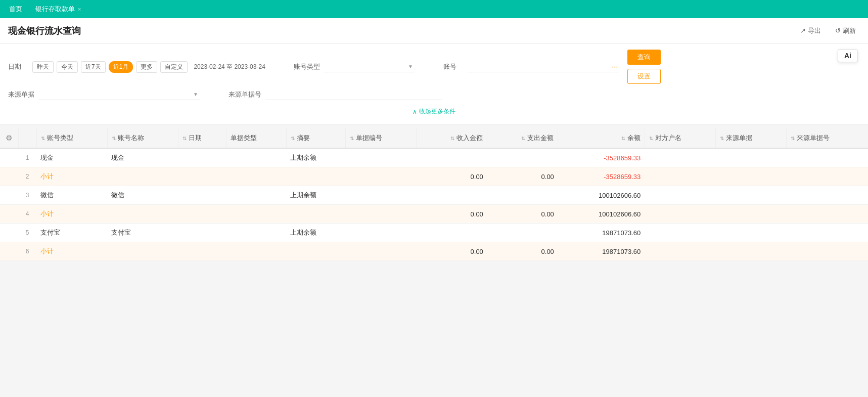  Describe the element at coordinates (452, 139) in the screenshot. I see `column-income: ⇅收入金额` at that location.